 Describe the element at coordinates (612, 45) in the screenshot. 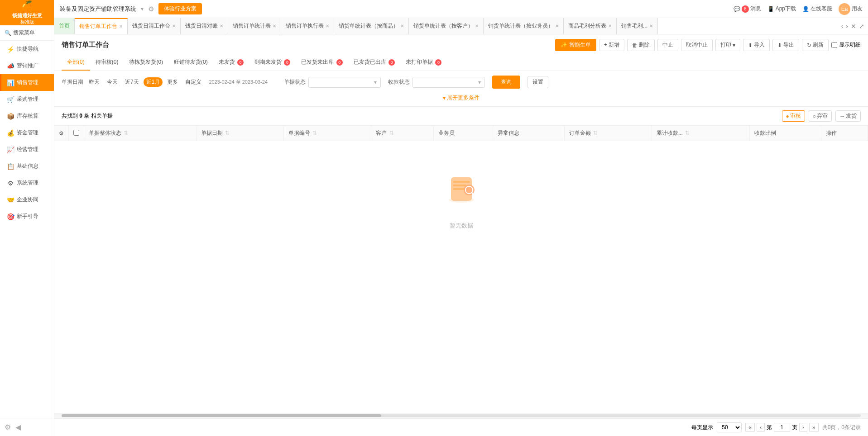

I see `add-btn: + 新增` at that location.